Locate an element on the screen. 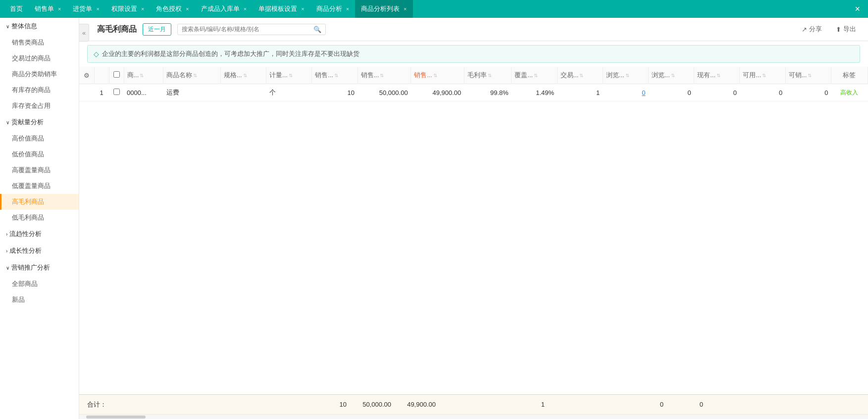 The height and width of the screenshot is (419, 868). cell-profit-amt: 49,900.00 is located at coordinates (438, 93).